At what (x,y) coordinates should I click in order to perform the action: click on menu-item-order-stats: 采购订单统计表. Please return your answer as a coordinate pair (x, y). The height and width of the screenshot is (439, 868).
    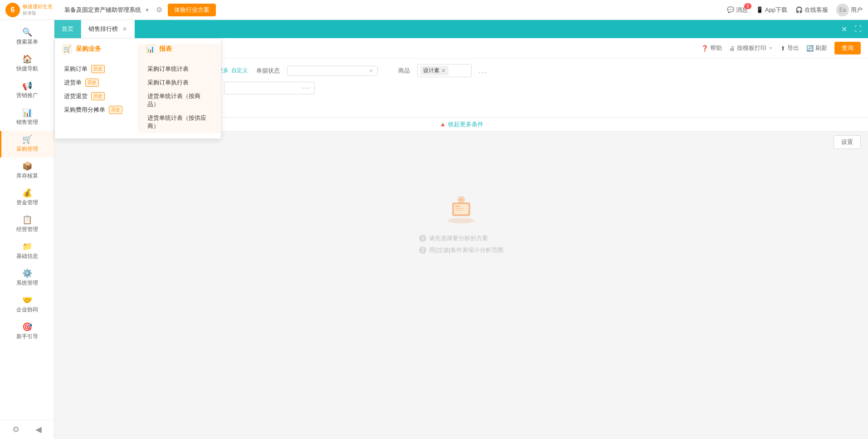
    Looking at the image, I should click on (180, 69).